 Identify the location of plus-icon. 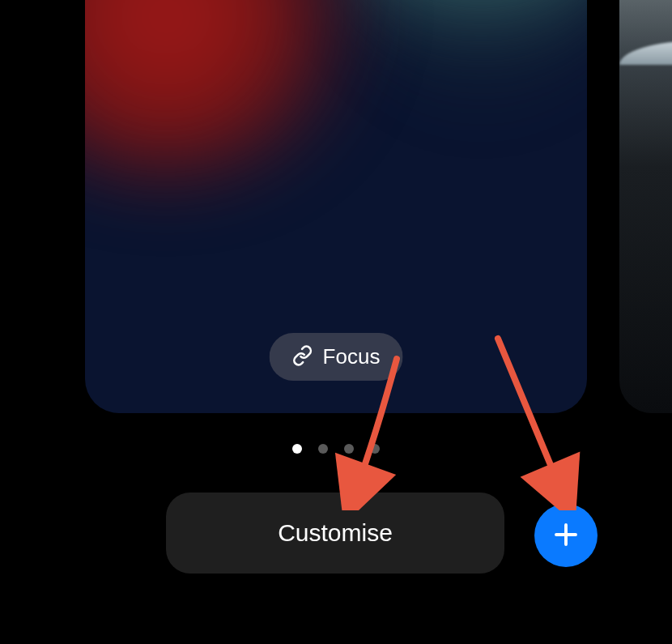
(566, 536).